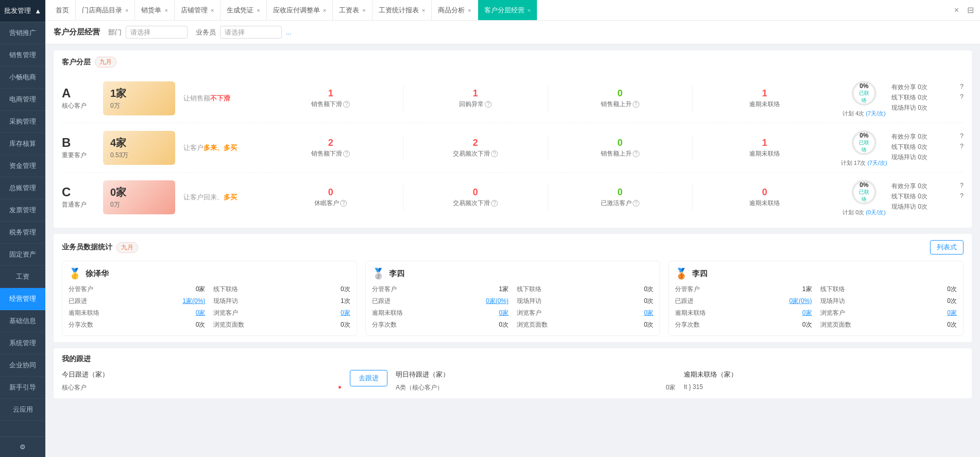  What do you see at coordinates (765, 148) in the screenshot?
I see `tier-b-metric-3: 1 逾期未联络` at bounding box center [765, 148].